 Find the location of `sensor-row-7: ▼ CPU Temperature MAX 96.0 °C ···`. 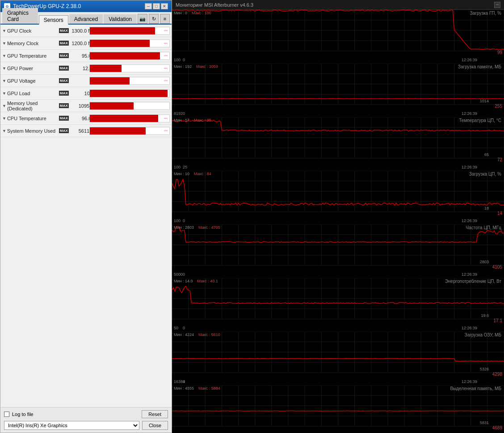

sensor-row-7: ▼ CPU Temperature MAX 96.0 °C ··· is located at coordinates (86, 118).